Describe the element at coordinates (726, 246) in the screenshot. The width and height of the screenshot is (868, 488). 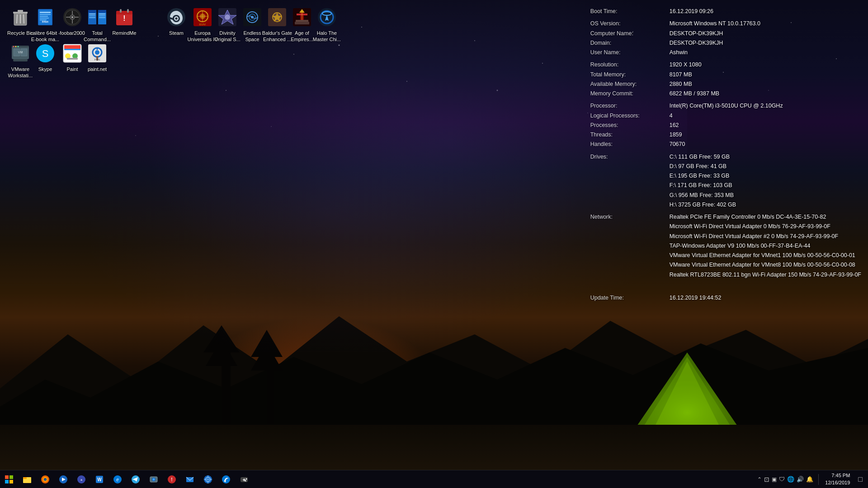
I see `sysinfo-network: Network: Realtek PCIe FE Family Controll…` at that location.